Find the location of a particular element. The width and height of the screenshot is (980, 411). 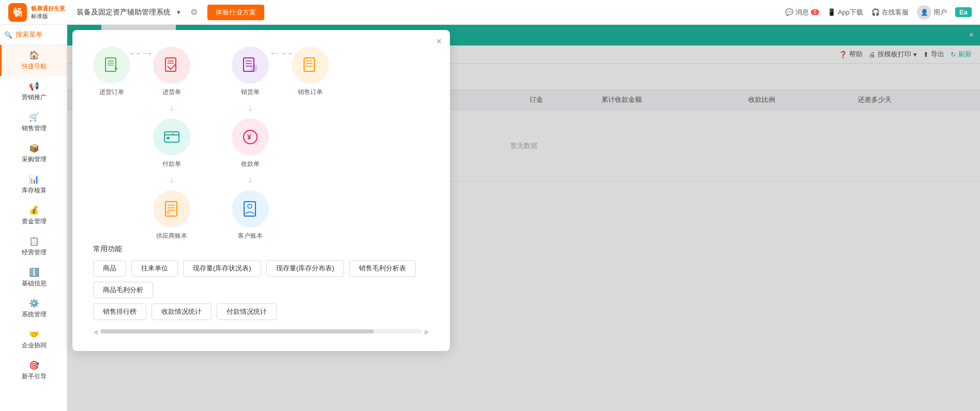

app-download-button: 📱 App下载 is located at coordinates (845, 12).